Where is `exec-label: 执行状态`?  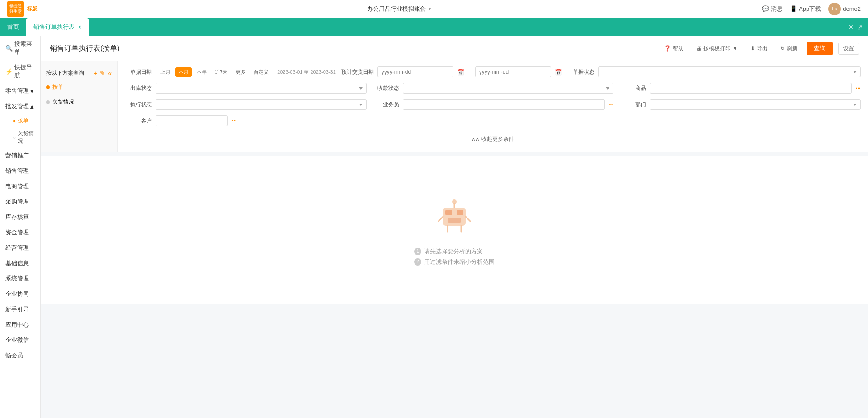
exec-label: 执行状态 is located at coordinates (138, 105).